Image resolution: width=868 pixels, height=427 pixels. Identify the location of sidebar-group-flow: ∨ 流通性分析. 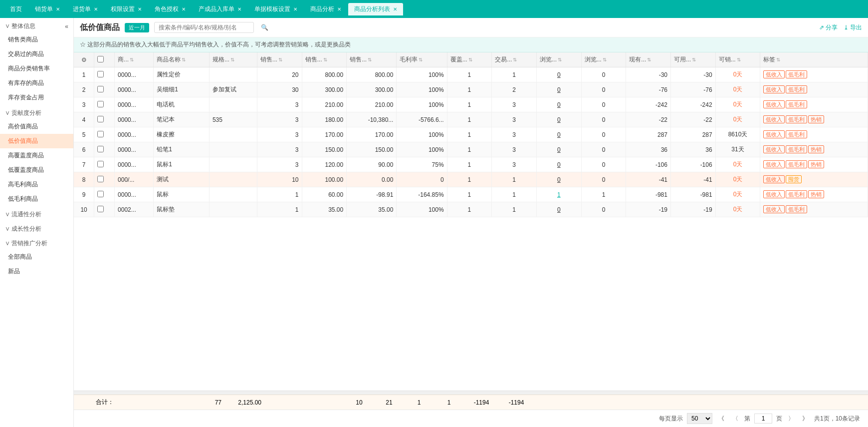
(37, 214).